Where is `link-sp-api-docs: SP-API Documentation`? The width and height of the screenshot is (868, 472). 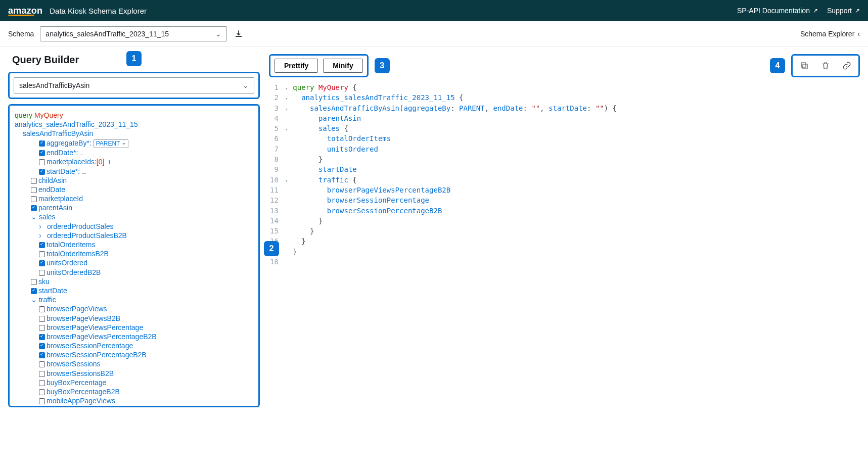
link-sp-api-docs: SP-API Documentation is located at coordinates (778, 11).